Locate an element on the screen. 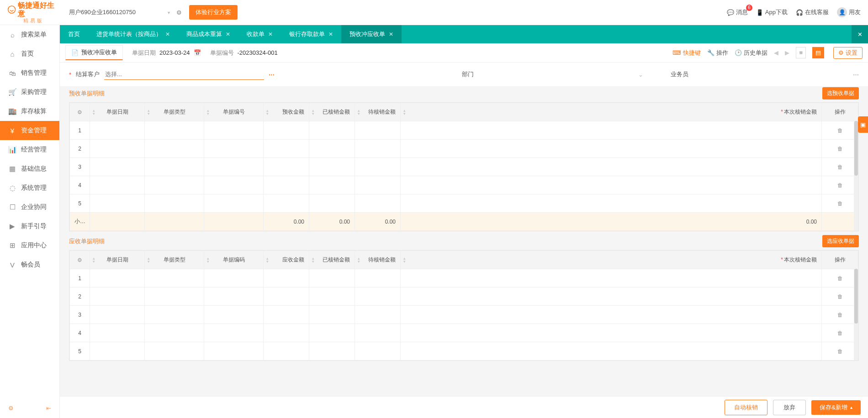 The width and height of the screenshot is (868, 418). settings-button: ⚙设置 is located at coordinates (848, 53).